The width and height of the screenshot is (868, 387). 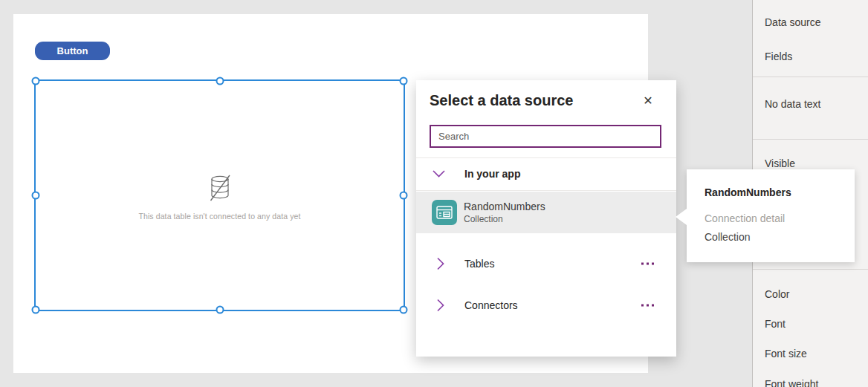 What do you see at coordinates (220, 310) in the screenshot?
I see `selection-handle-bottom-middle` at bounding box center [220, 310].